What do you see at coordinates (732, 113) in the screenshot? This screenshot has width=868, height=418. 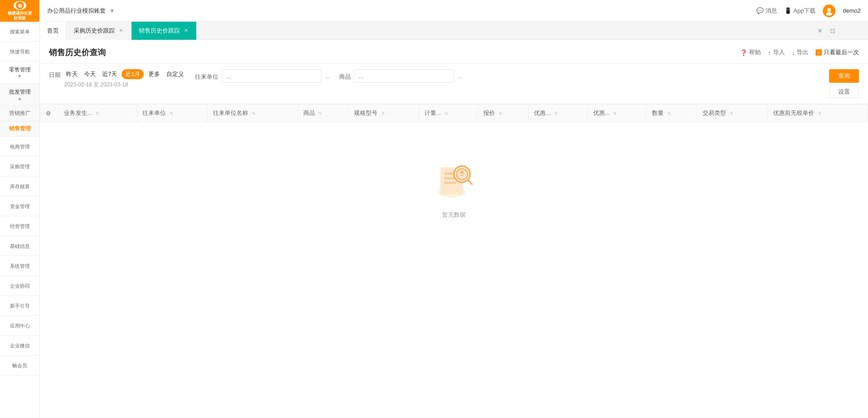 I see `col-trade-type: 交易类型 ⇅` at bounding box center [732, 113].